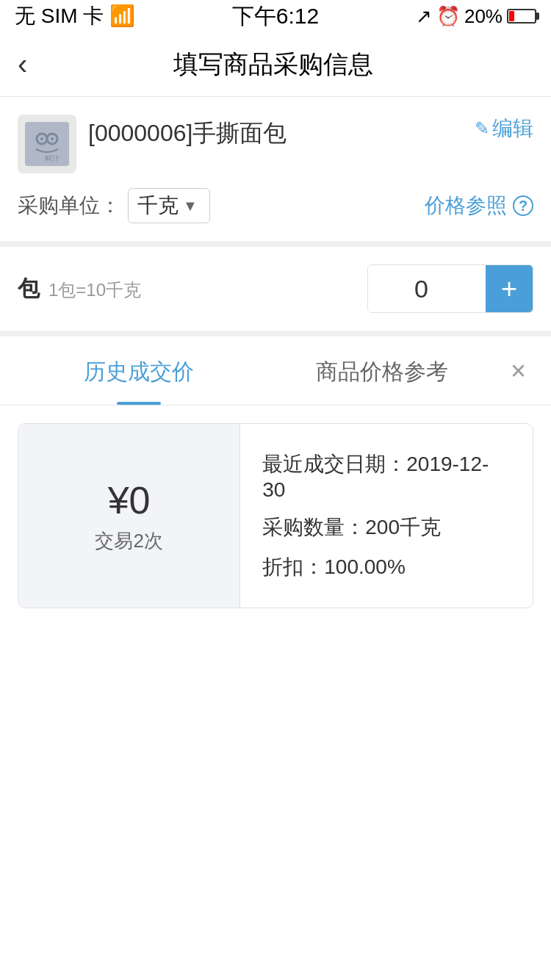 This screenshot has width=551, height=980. What do you see at coordinates (386, 516) in the screenshot?
I see `history-card-right: 最近成交日期：2019-12-30 采购数量：200千克 折扣：100.00%` at bounding box center [386, 516].